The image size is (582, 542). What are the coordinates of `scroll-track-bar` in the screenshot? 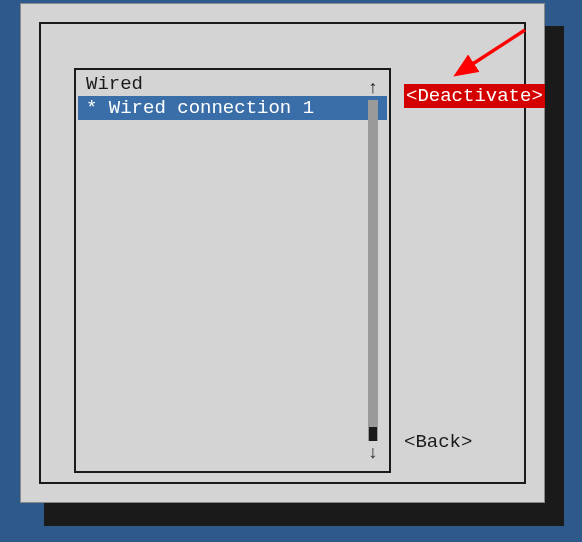 It's located at (373, 270).